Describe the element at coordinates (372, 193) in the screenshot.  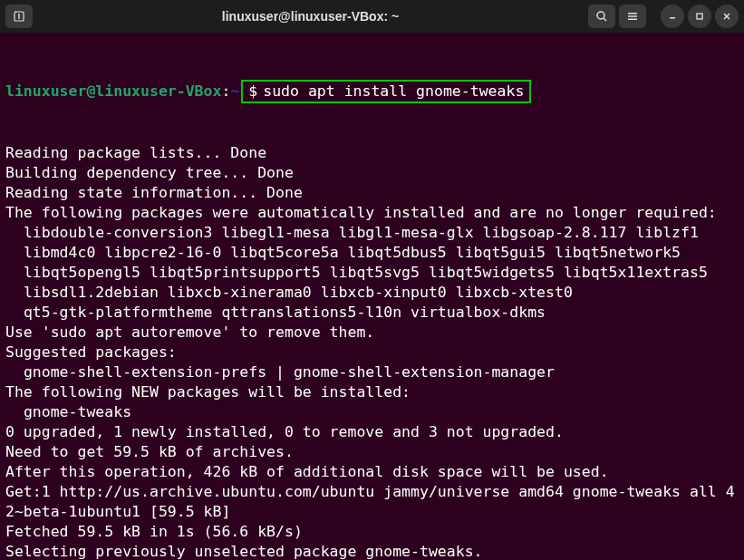
I see `output-line: Reading state information... Done` at that location.